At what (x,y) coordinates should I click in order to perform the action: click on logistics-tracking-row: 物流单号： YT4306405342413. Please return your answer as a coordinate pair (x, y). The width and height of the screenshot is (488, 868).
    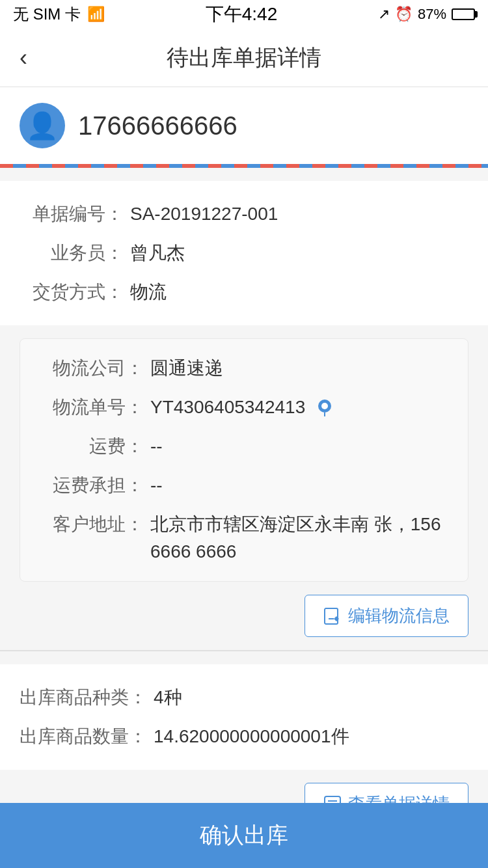
    Looking at the image, I should click on (244, 407).